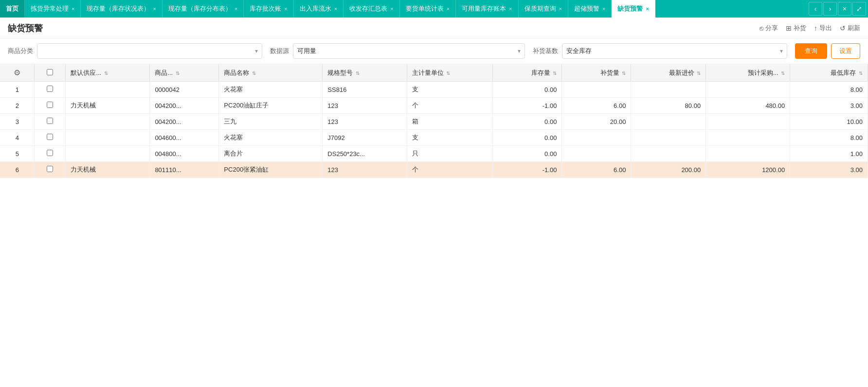 The width and height of the screenshot is (868, 387). I want to click on nav-tab-home: 首页, so click(13, 9).